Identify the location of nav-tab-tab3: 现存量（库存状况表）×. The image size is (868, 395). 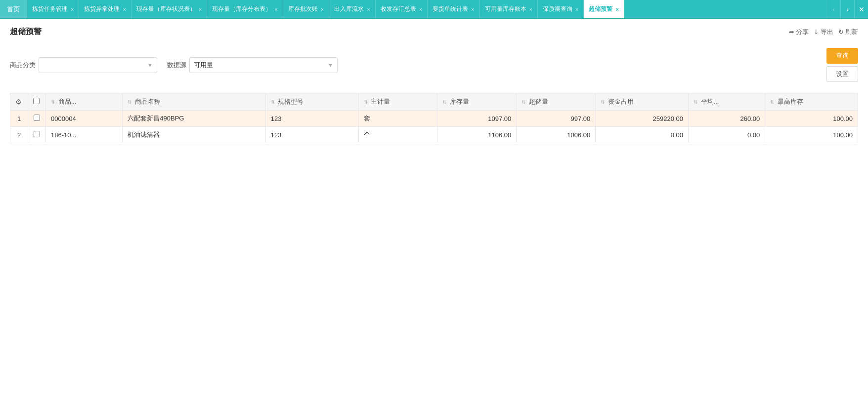
(169, 9).